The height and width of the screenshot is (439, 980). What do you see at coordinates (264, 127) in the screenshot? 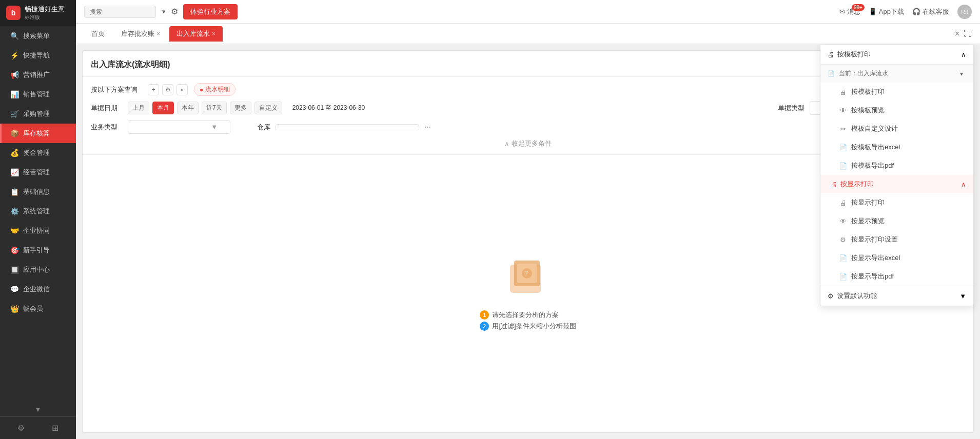
I see `warehouse-label: 仓库` at bounding box center [264, 127].